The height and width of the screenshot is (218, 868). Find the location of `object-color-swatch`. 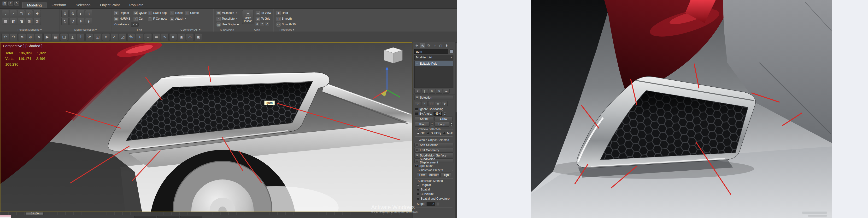

object-color-swatch is located at coordinates (452, 51).